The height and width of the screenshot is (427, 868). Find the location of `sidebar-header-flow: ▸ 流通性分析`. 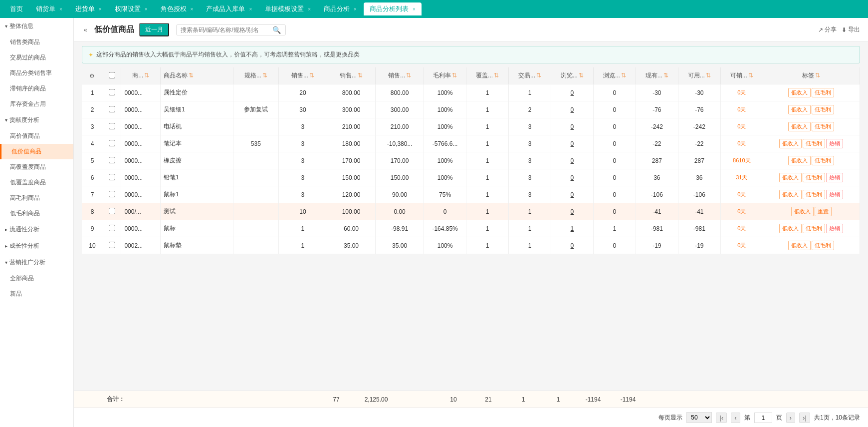

sidebar-header-flow: ▸ 流通性分析 is located at coordinates (37, 230).